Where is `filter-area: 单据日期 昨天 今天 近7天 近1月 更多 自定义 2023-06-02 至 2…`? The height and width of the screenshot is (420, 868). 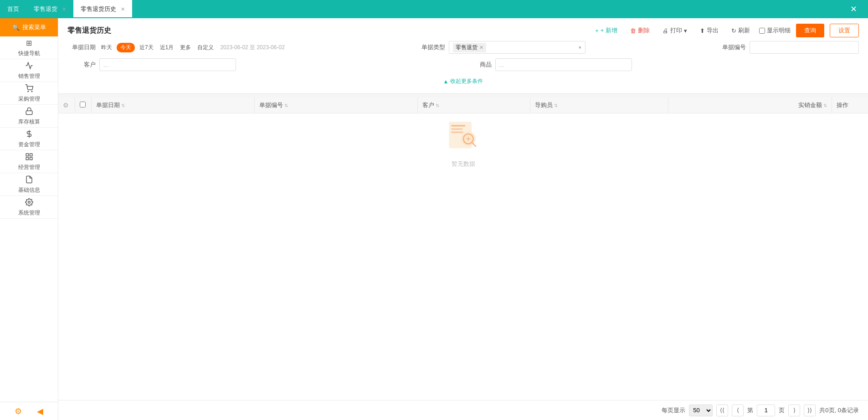
filter-area: 单据日期 昨天 今天 近7天 近1月 更多 自定义 2023-06-02 至 2… is located at coordinates (463, 67).